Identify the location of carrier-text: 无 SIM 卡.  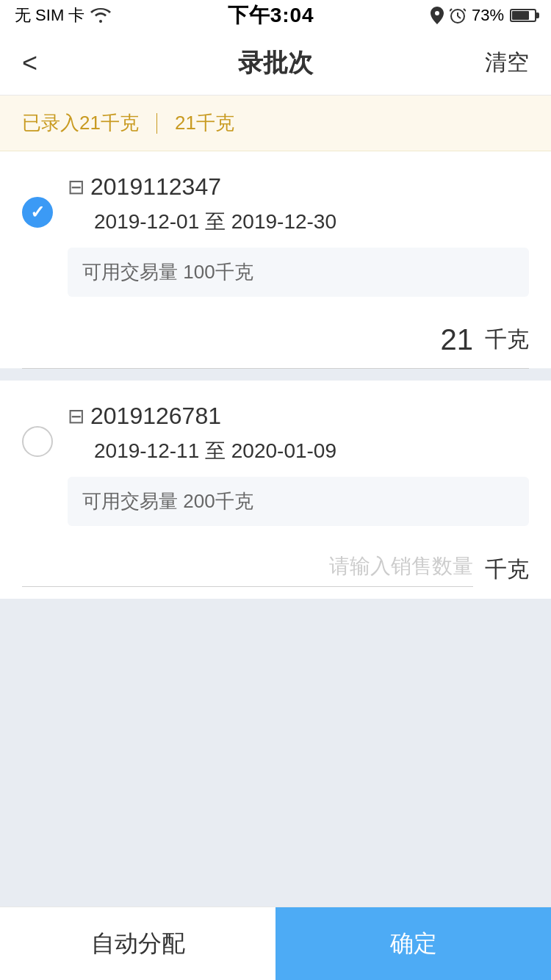
(50, 15).